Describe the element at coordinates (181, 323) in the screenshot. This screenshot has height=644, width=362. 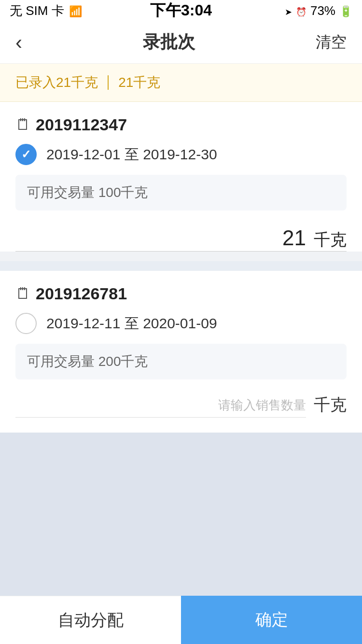
I see `batch-2-select-row: 2019-12-11 至 2020-01-09` at that location.